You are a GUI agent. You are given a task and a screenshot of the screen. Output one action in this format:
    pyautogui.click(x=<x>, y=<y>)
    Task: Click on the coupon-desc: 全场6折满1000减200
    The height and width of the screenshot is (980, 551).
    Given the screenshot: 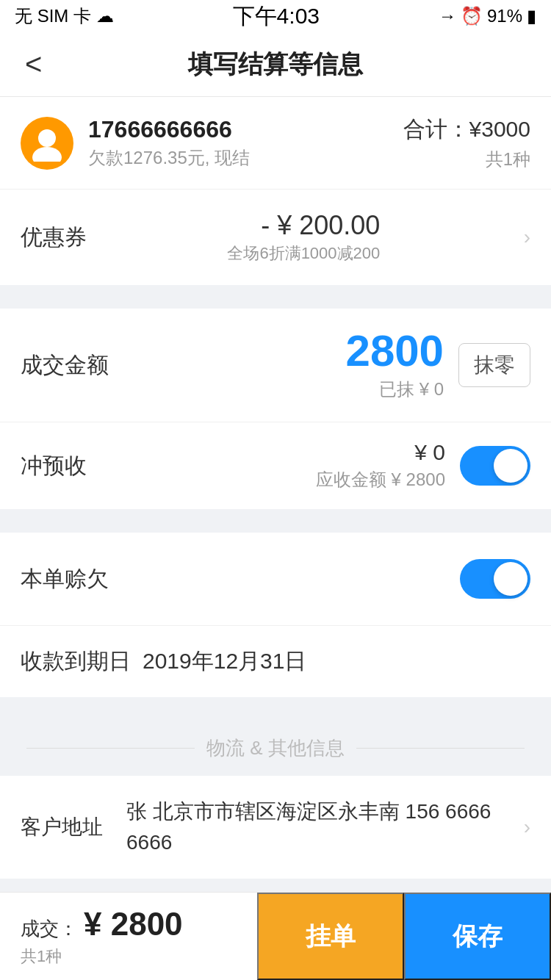 What is the action you would take?
    pyautogui.click(x=303, y=253)
    